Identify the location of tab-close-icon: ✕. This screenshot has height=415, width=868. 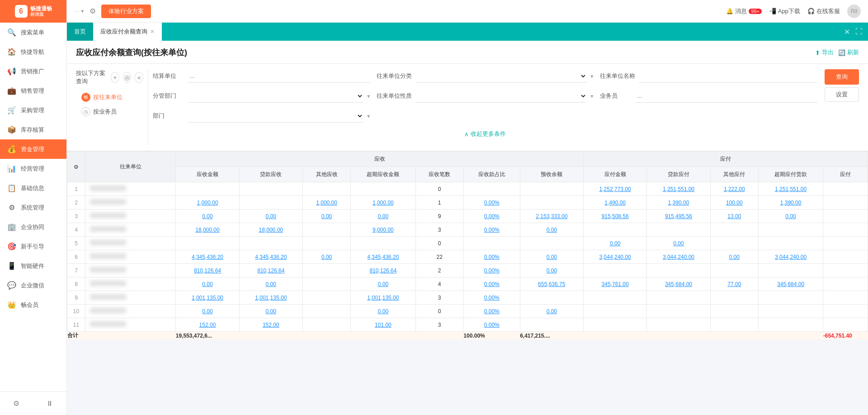
(152, 32).